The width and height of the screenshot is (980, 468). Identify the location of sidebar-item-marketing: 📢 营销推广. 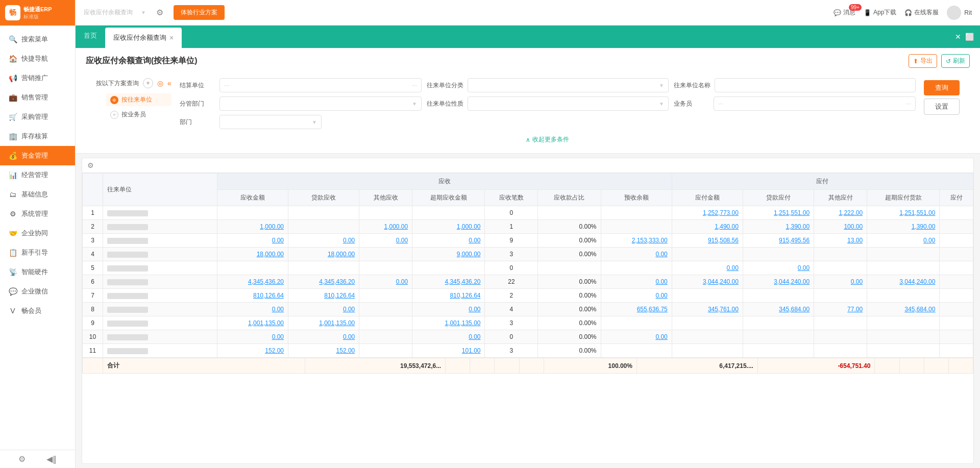
(38, 78).